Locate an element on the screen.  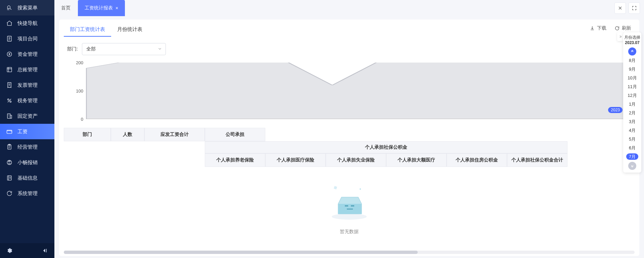
sidebar-item-label: 快捷导航 is located at coordinates (28, 24).